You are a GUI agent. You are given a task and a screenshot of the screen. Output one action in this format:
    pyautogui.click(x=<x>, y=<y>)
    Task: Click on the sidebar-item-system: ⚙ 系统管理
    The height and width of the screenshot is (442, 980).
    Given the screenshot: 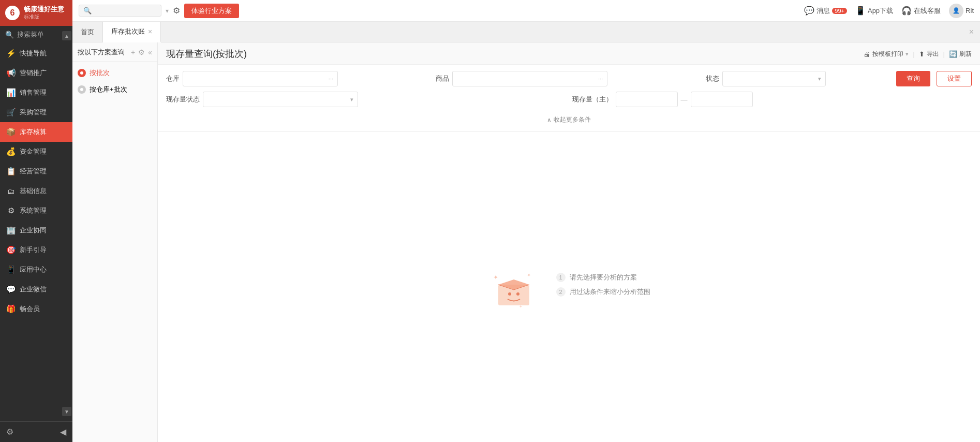 What is the action you would take?
    pyautogui.click(x=36, y=211)
    